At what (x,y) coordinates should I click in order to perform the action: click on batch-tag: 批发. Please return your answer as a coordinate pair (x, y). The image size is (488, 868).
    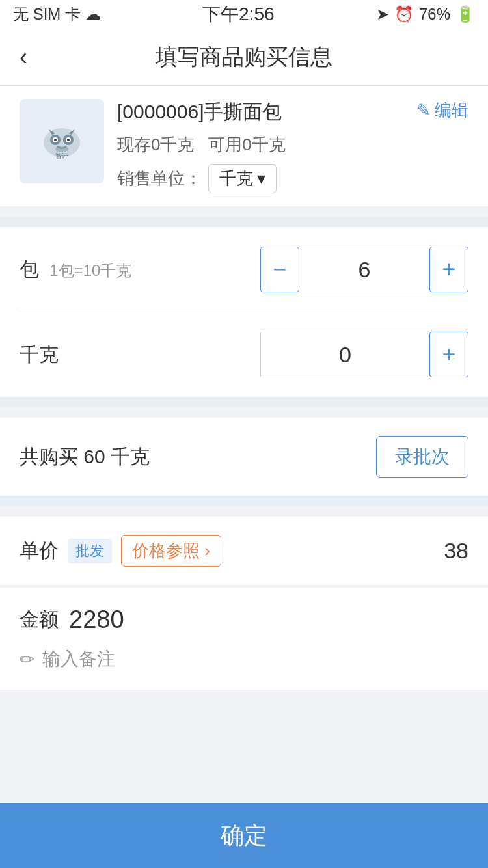
    Looking at the image, I should click on (90, 551).